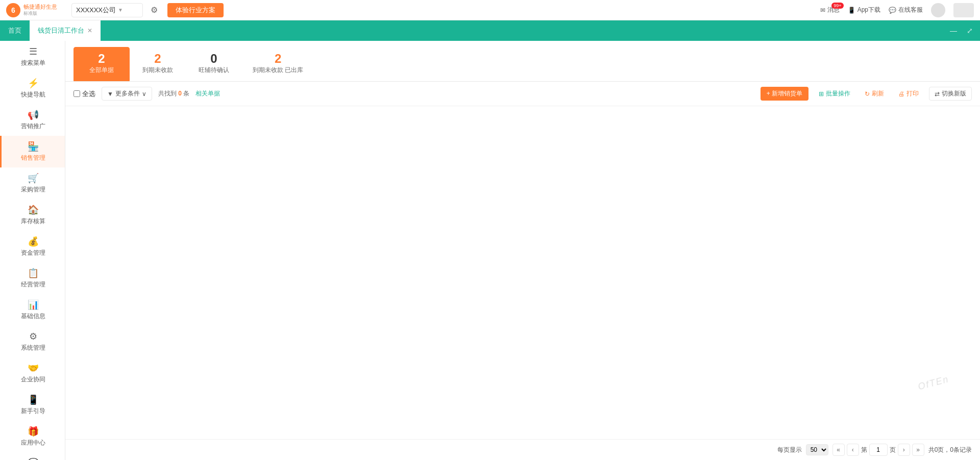 Image resolution: width=980 pixels, height=460 pixels. Describe the element at coordinates (15, 31) in the screenshot. I see `tab-home: 首页` at that location.